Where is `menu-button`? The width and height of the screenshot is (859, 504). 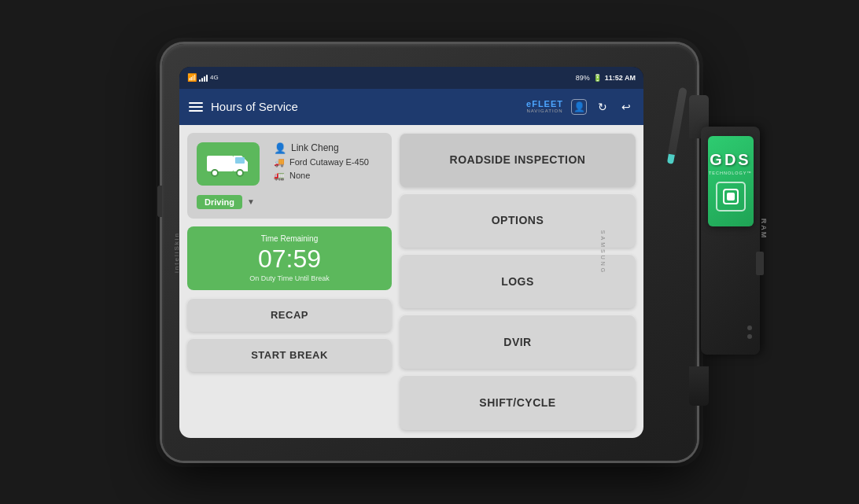
menu-button is located at coordinates (196, 107).